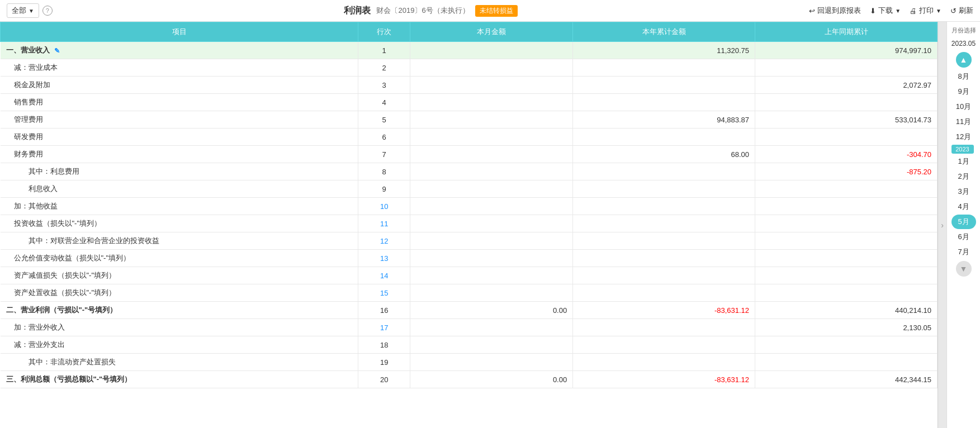 The height and width of the screenshot is (428, 980). I want to click on cell-row-num: 18, so click(385, 345).